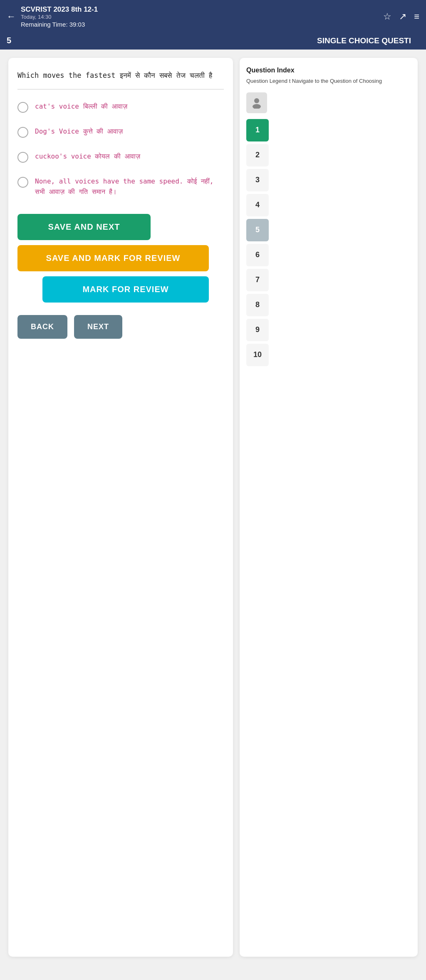 This screenshot has height=980, width=426. What do you see at coordinates (87, 156) in the screenshot?
I see `option-text-3: cuckoo's voice कोयल की आवाज़` at bounding box center [87, 156].